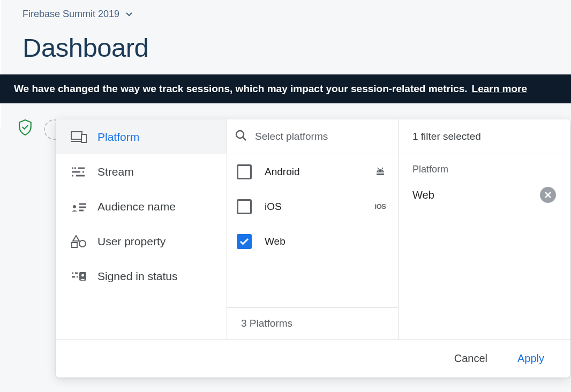  I want to click on selected-filter-web: Web, so click(484, 195).